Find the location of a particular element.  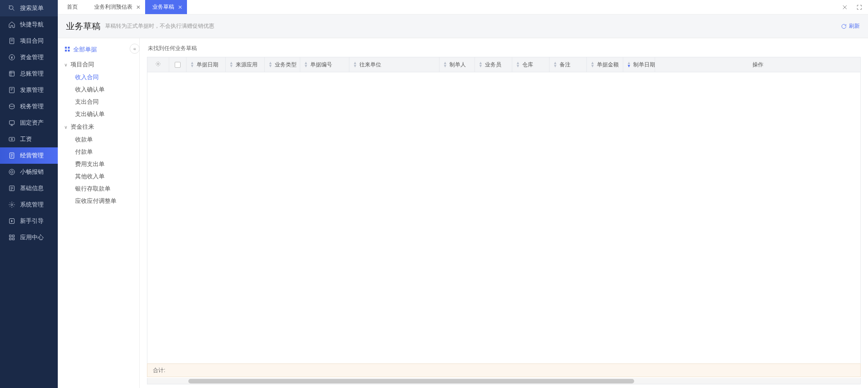

column-warehouse: ▲▼ 仓库 is located at coordinates (531, 65).